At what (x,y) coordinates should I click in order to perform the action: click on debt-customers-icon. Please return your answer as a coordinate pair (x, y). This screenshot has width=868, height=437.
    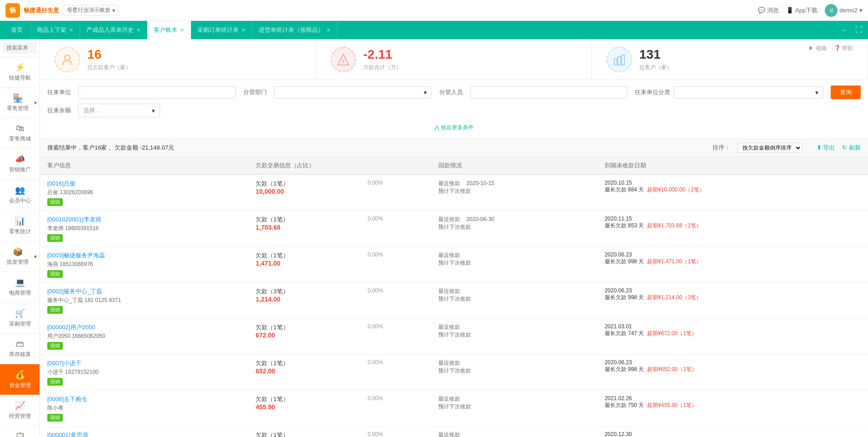
    Looking at the image, I should click on (67, 60).